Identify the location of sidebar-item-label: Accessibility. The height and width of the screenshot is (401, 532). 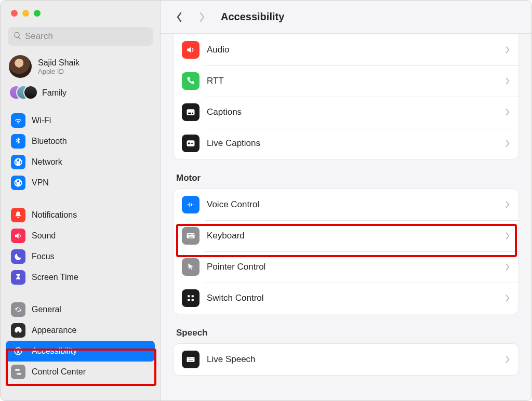
(54, 351).